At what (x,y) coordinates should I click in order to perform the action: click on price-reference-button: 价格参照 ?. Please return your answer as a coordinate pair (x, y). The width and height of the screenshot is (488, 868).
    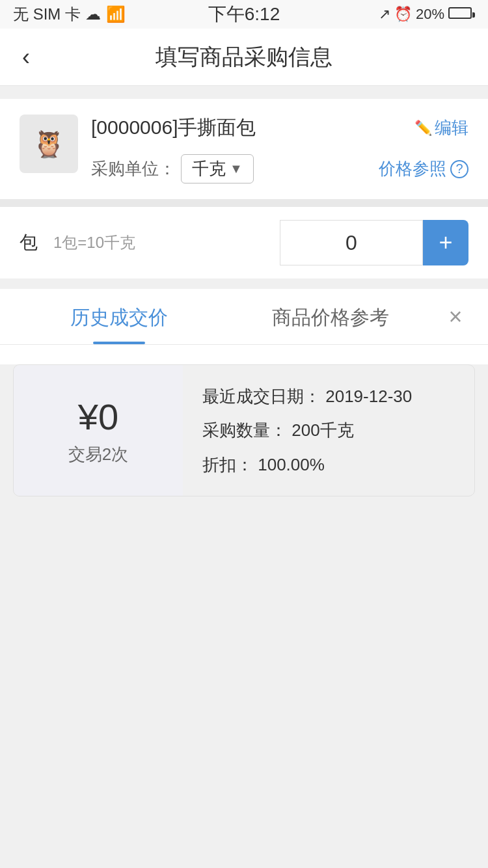
    Looking at the image, I should click on (424, 169).